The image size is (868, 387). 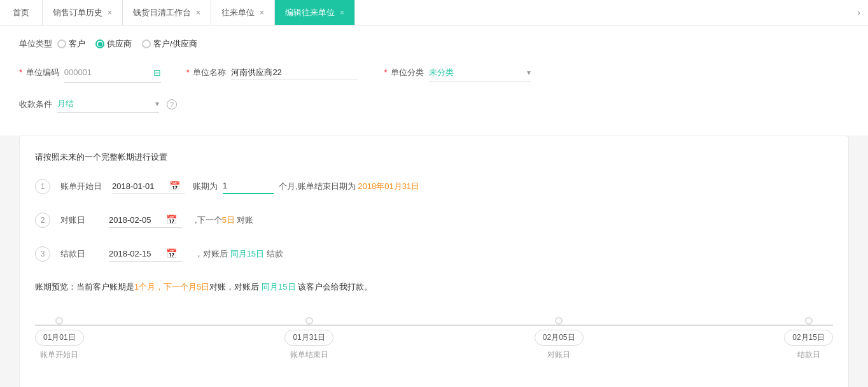 I want to click on radio-supplier-circle, so click(x=100, y=44).